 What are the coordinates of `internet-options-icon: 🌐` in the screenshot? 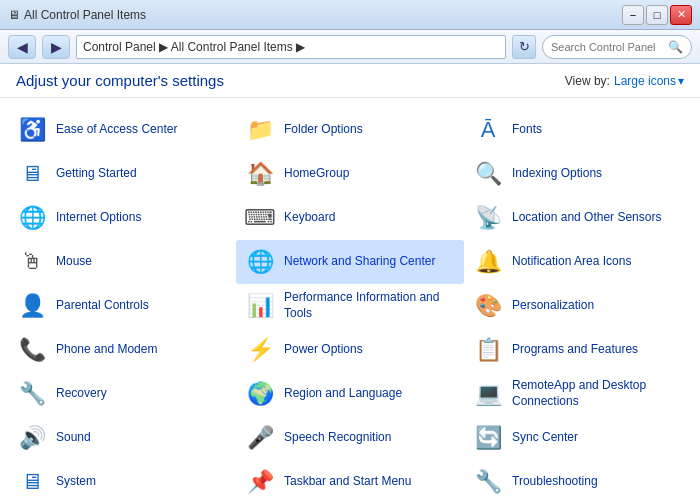 It's located at (32, 218).